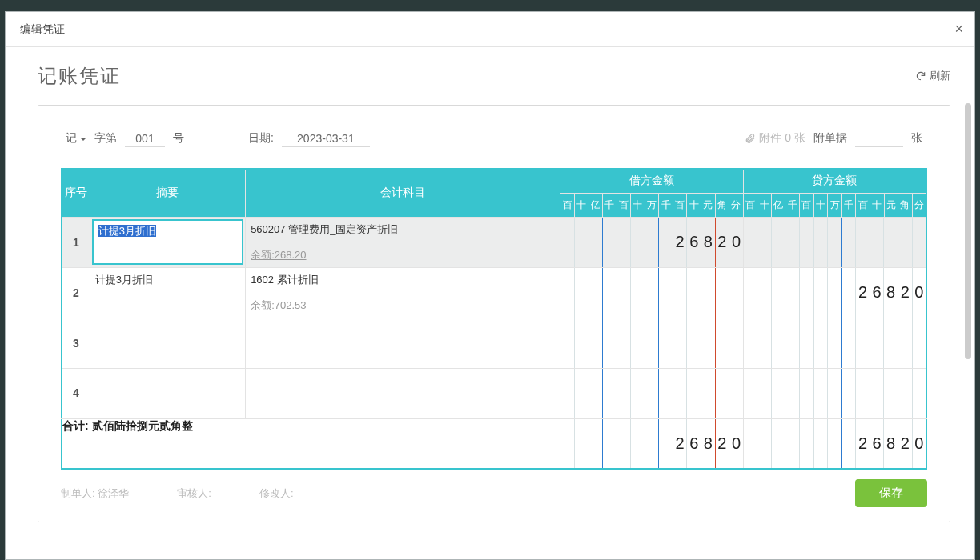 The image size is (980, 560). Describe the element at coordinates (75, 293) in the screenshot. I see `row-index: 2` at that location.